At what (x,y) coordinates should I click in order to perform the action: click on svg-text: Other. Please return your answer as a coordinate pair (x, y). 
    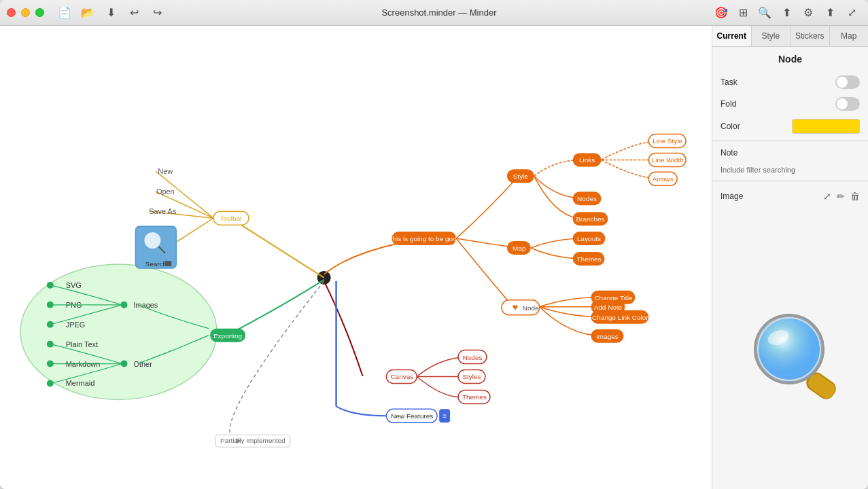
    Looking at the image, I should click on (143, 364).